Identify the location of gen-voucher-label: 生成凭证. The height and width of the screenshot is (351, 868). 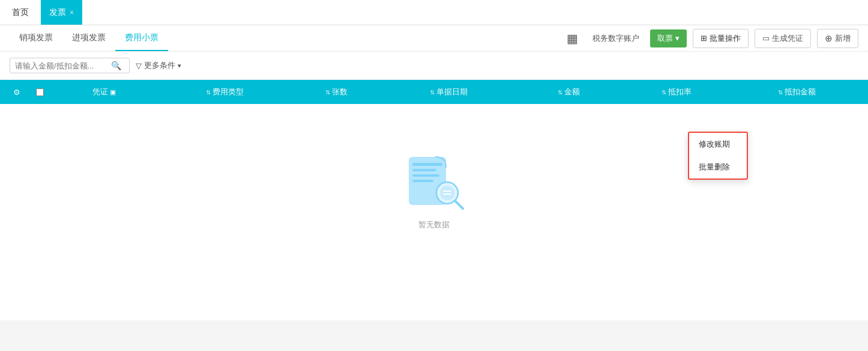
(788, 38).